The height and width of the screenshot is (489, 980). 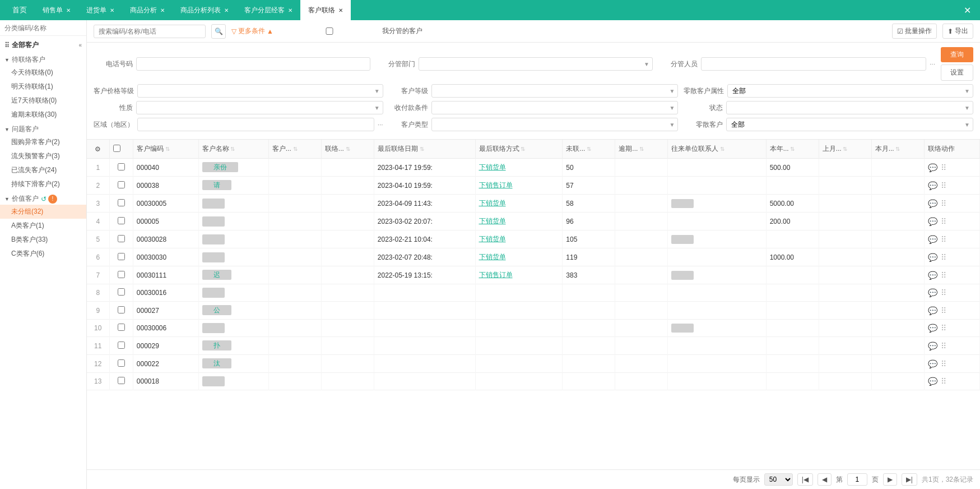 I want to click on tab-analysis-list: 商品分析列表 ✕, so click(x=205, y=10).